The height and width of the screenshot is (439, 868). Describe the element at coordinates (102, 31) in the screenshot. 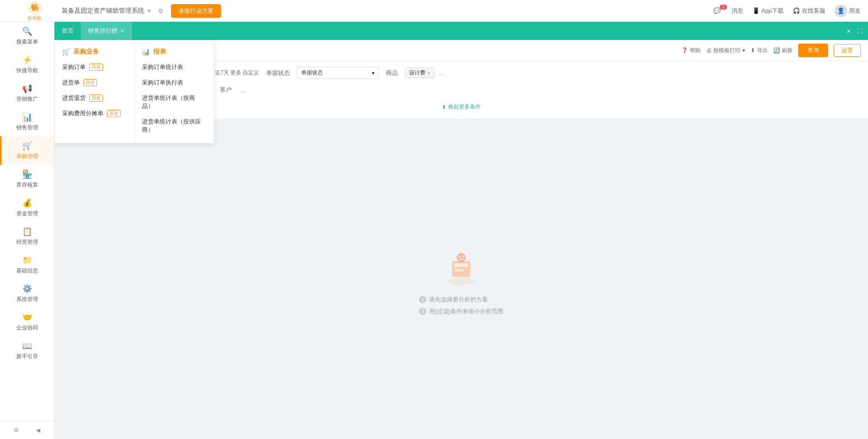

I see `tab-sales-rank-label: 销售排行榜` at that location.